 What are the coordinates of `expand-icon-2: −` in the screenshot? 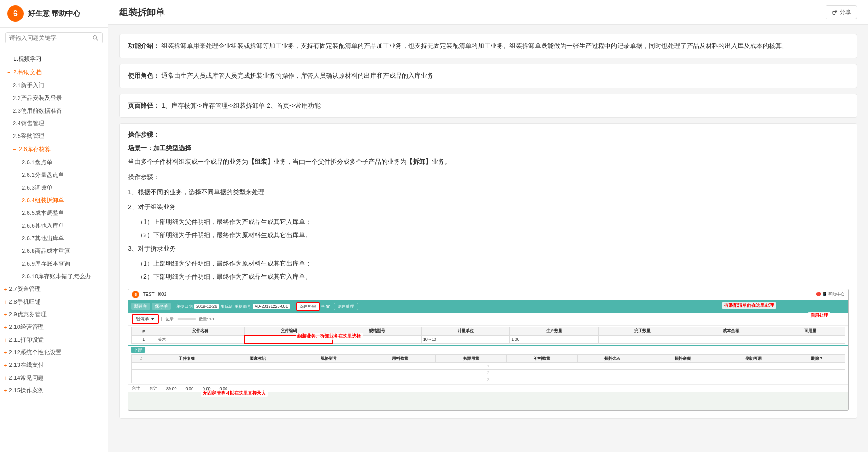 It's located at (9, 72).